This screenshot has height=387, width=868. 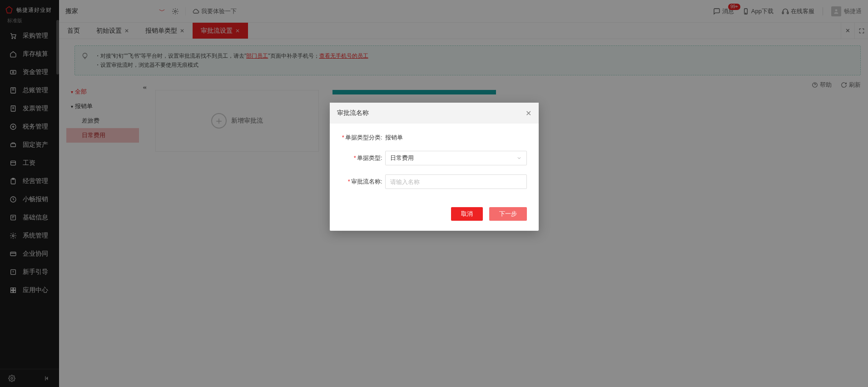 What do you see at coordinates (434, 158) in the screenshot?
I see `row-doc-type: *单据类型: 日常费用` at bounding box center [434, 158].